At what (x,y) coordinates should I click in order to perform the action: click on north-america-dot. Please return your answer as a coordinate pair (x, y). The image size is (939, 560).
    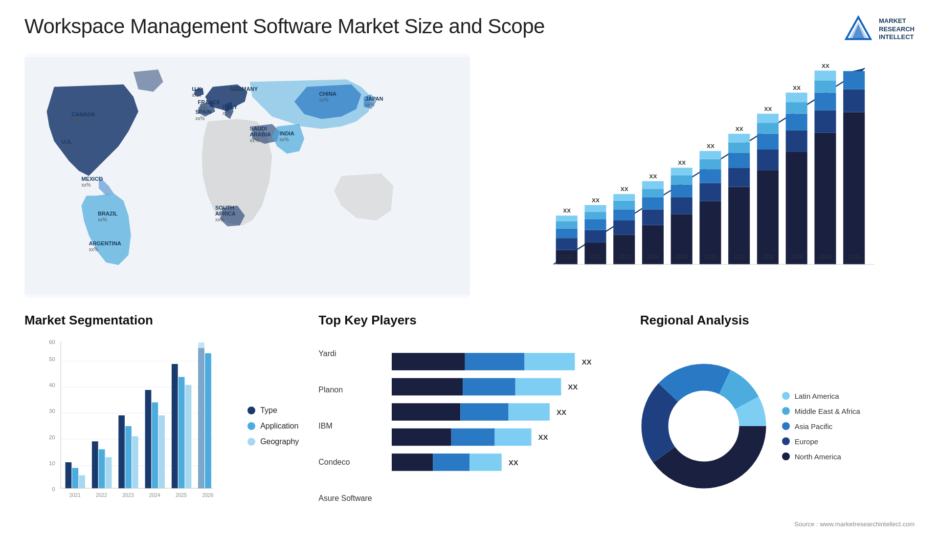
    Looking at the image, I should click on (786, 456).